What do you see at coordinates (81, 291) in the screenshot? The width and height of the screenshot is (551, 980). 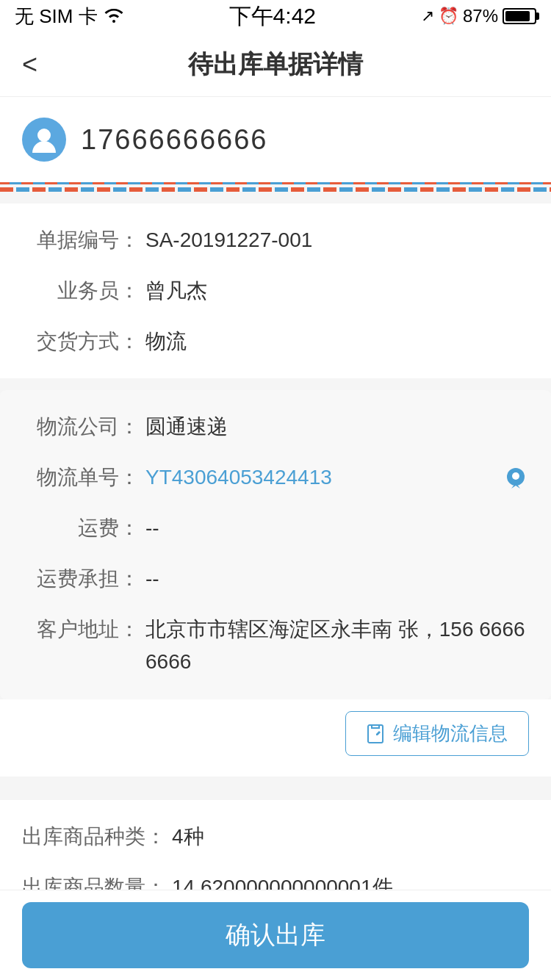 I see `sales-rep-label: 业务员：` at bounding box center [81, 291].